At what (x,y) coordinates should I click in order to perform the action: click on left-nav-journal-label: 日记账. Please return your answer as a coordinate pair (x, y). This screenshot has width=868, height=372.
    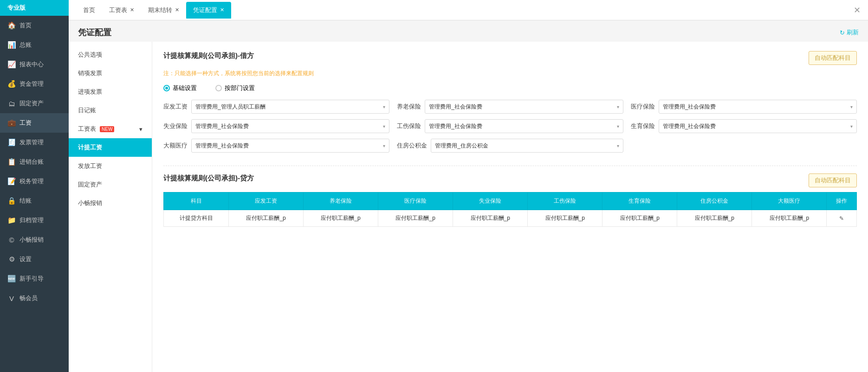
    Looking at the image, I should click on (87, 110).